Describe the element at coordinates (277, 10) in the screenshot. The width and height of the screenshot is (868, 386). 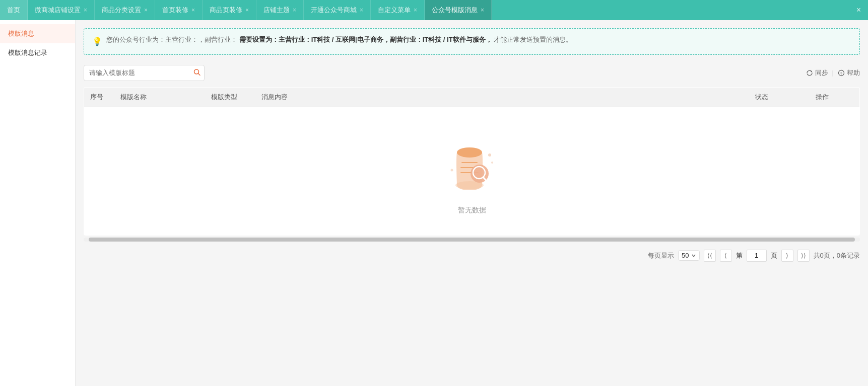
I see `nav-tab-store-theme-label: 店铺主题` at that location.